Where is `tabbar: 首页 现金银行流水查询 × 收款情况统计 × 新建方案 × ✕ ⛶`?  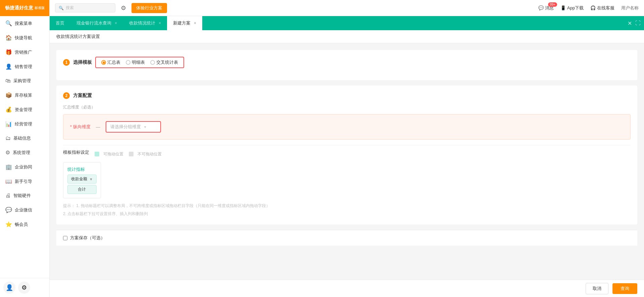
tabbar: 首页 现金银行流水查询 × 收款情况统计 × 新建方案 × ✕ ⛶ is located at coordinates (347, 23).